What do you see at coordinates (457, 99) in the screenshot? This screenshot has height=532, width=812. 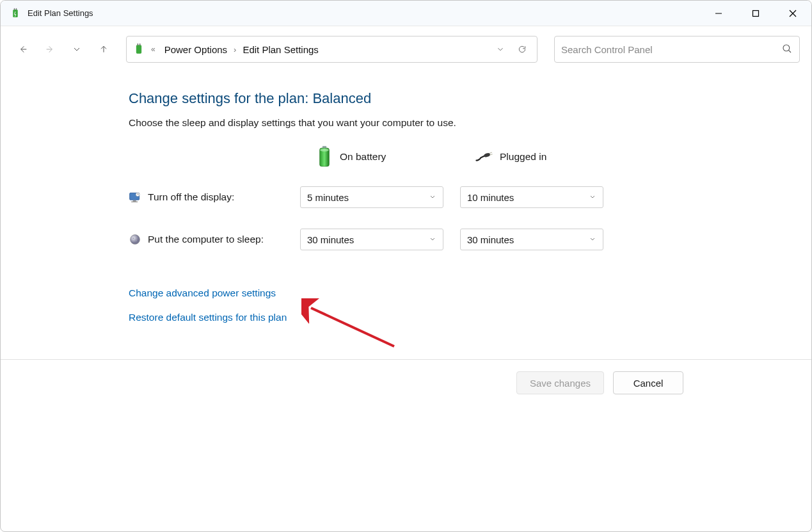 I see `page-title: Change settings for the plan: Balanced` at bounding box center [457, 99].